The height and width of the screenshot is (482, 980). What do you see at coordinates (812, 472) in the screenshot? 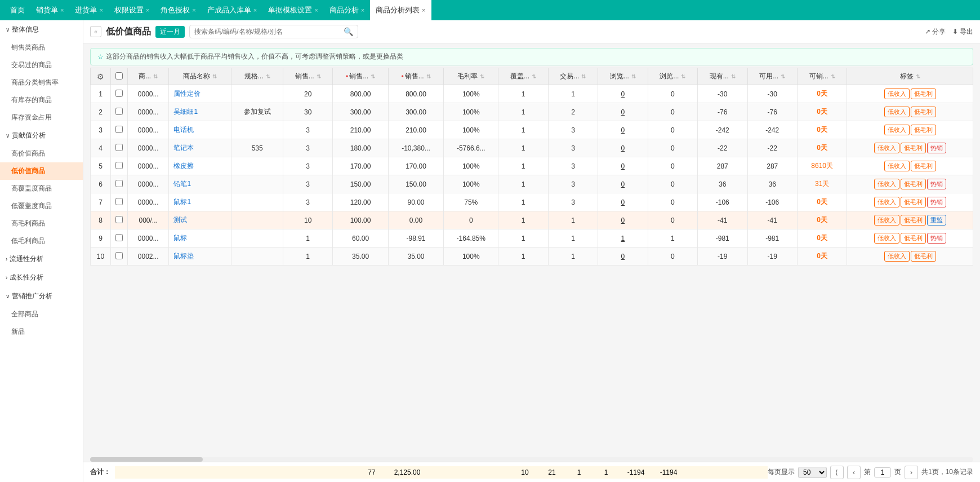
I see `page-size-select: 50 100 200` at bounding box center [812, 472].